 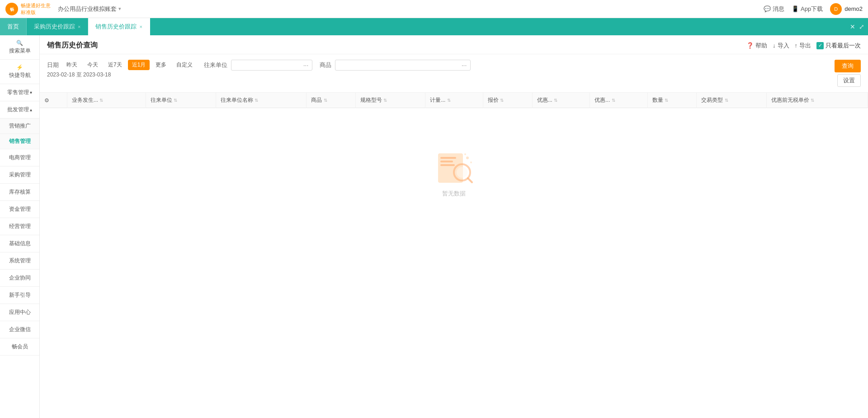 What do you see at coordinates (216, 65) in the screenshot?
I see `partner-filter-label: 往来单位` at bounding box center [216, 65].